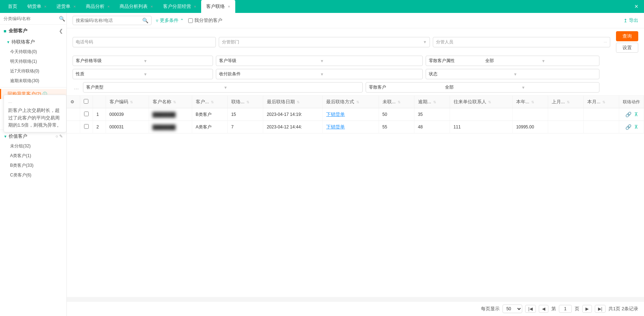 Image resolution: width=644 pixels, height=316 pixels. What do you see at coordinates (175, 102) in the screenshot?
I see `name-sort-icon: ⇅` at bounding box center [175, 102].